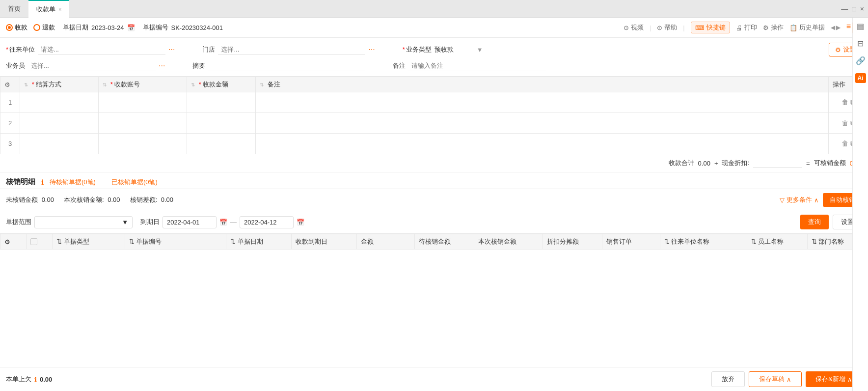  Describe the element at coordinates (434, 103) in the screenshot. I see `table-row: 1 🗑 ⧉` at that location.